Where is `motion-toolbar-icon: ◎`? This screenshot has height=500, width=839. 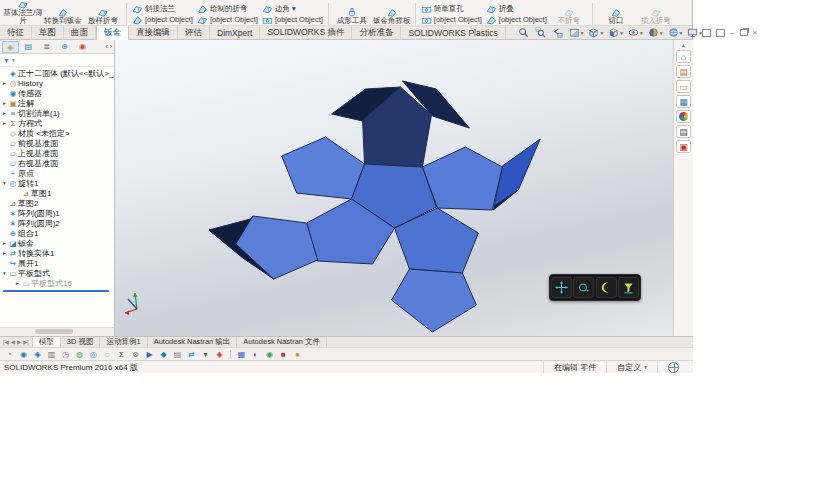
motion-toolbar-icon: ◎ is located at coordinates (94, 354).